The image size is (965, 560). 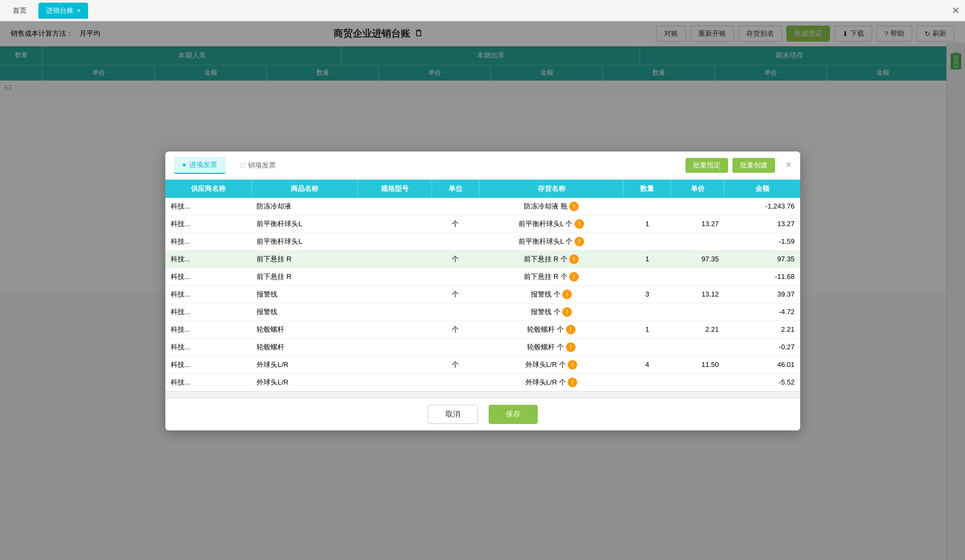 What do you see at coordinates (483, 207) in the screenshot?
I see `table-row: 科技...防冻冷却液防冻冷却液 瓶 !-1,243.76` at bounding box center [483, 207].